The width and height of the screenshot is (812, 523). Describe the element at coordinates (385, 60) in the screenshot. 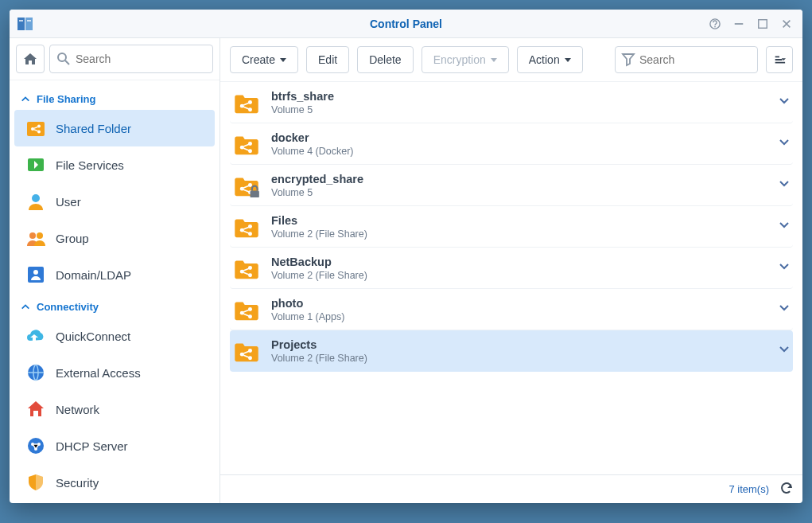

I see `delete-button: Delete` at that location.